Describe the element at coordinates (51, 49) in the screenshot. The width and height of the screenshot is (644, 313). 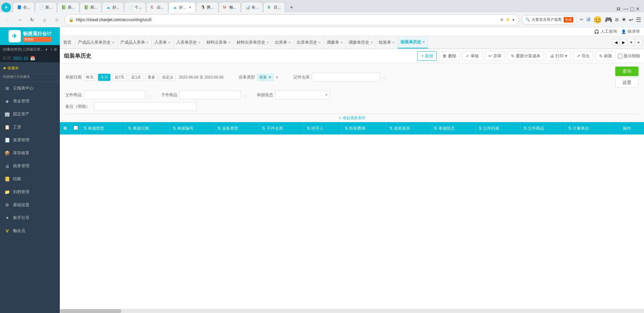
I see `add-company-icon: +` at that location.